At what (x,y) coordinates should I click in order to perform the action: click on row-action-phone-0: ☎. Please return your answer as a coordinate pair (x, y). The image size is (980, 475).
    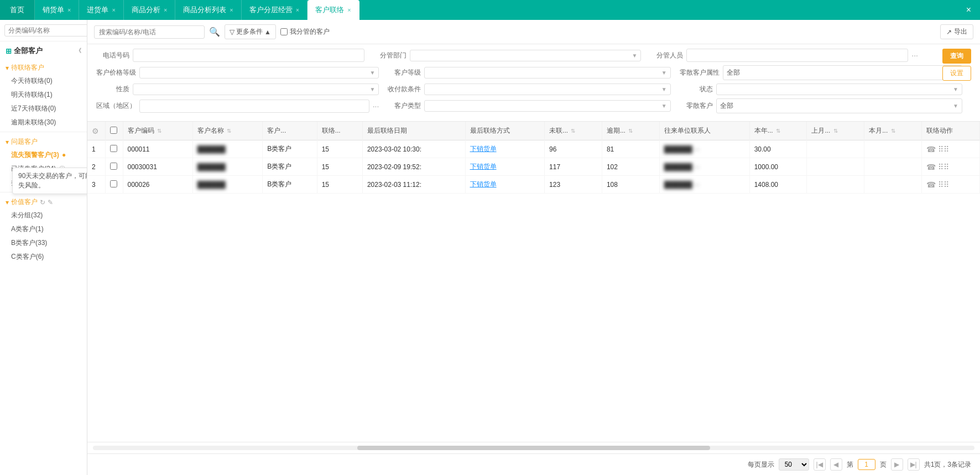
    Looking at the image, I should click on (931, 149).